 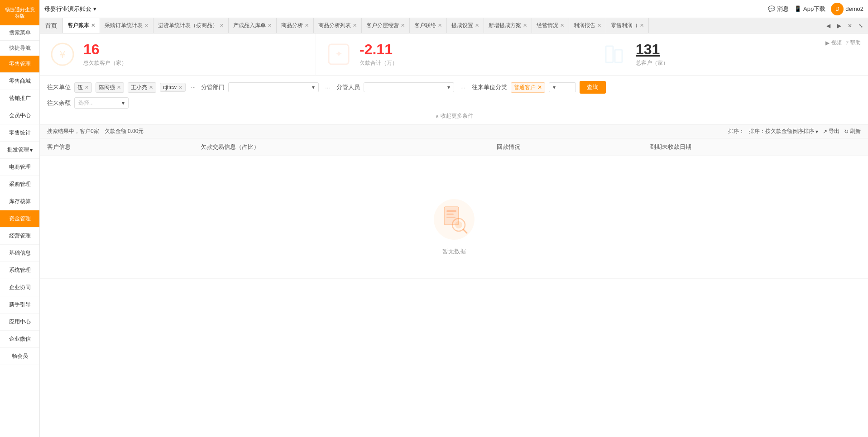 I want to click on tab-product-analysis: 商品分析 ✕, so click(x=295, y=26).